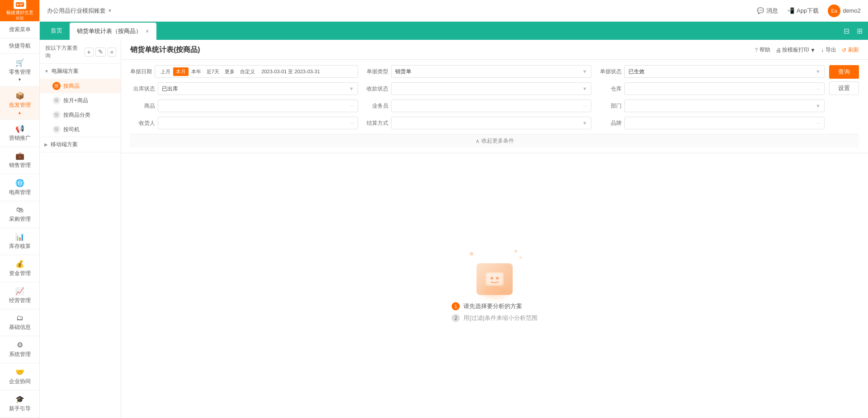 This screenshot has height=418, width=868. What do you see at coordinates (724, 106) in the screenshot?
I see `department-input: ▼` at bounding box center [724, 106].